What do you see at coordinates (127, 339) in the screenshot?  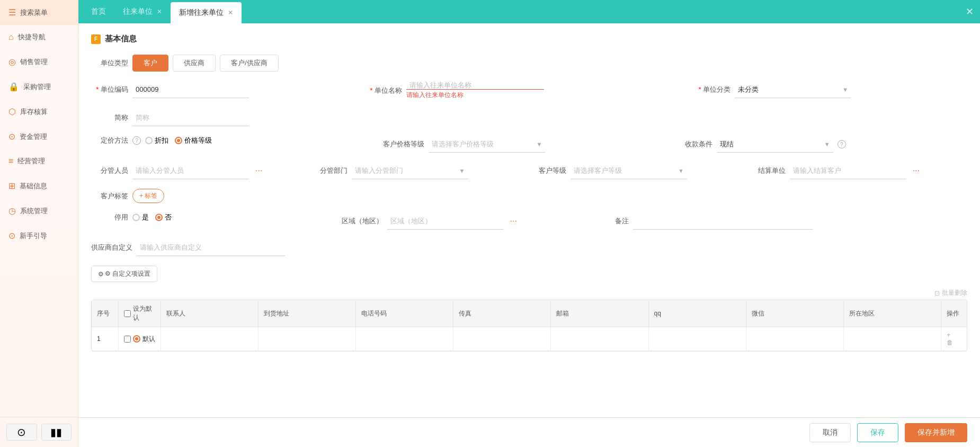 I see `row-checkbox` at bounding box center [127, 339].